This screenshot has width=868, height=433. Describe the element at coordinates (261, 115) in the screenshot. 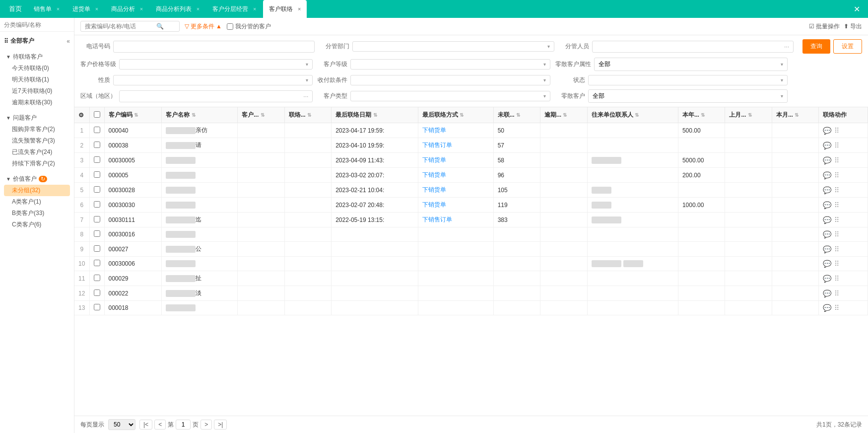

I see `col-cust-type: 客户... ⇅` at that location.